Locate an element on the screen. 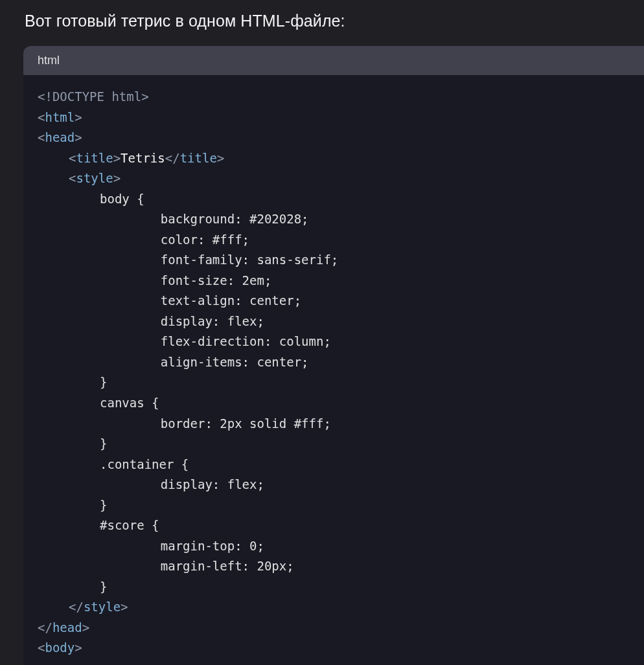 The image size is (644, 665). css-line: font-family: sans-serif; is located at coordinates (334, 260).